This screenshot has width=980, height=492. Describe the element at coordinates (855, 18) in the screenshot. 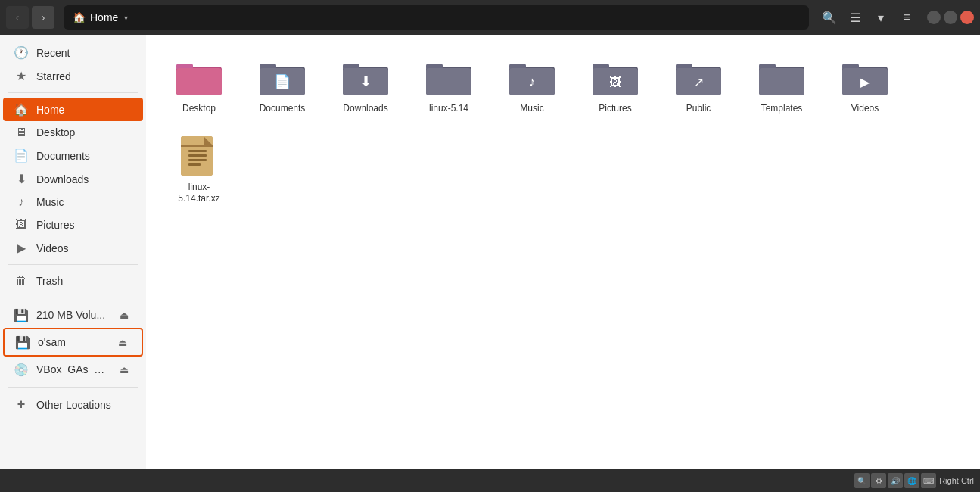

I see `view-list-icon: ☰` at that location.